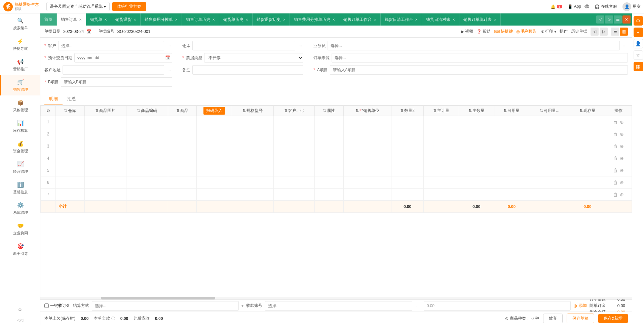 This screenshot has width=644, height=325. What do you see at coordinates (53, 99) in the screenshot?
I see `detail-tab-detail: 明细` at bounding box center [53, 99].